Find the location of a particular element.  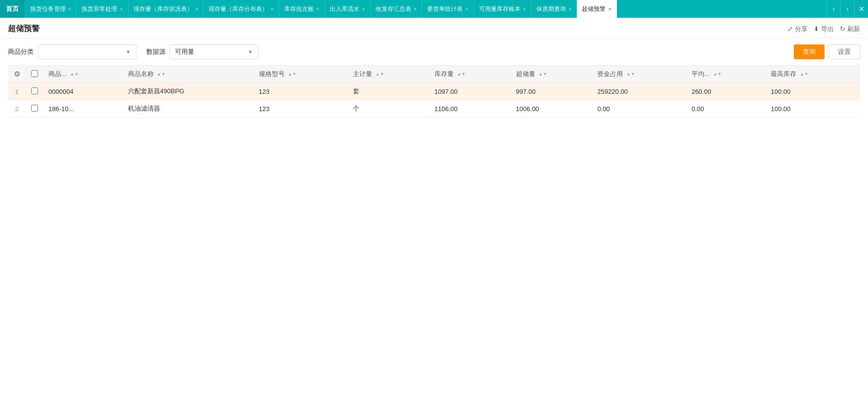

col-gear: ⚙ is located at coordinates (17, 74).